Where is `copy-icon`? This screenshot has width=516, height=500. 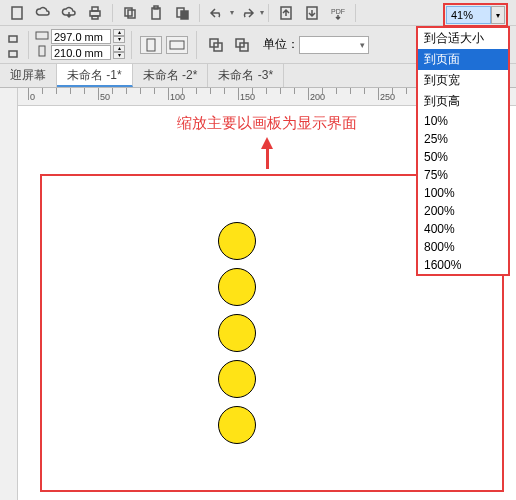 copy-icon is located at coordinates (130, 13).